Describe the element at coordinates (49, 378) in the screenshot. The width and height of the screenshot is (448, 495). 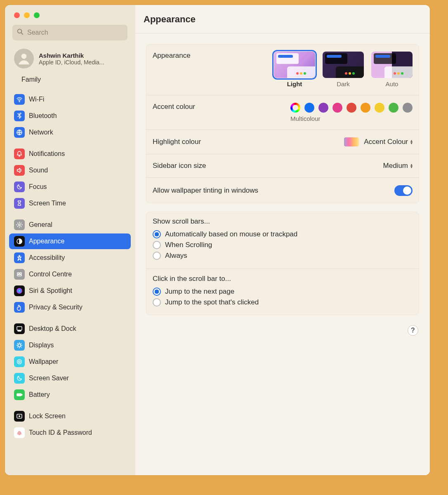
I see `sidebar-item-label: Screen Saver` at that location.